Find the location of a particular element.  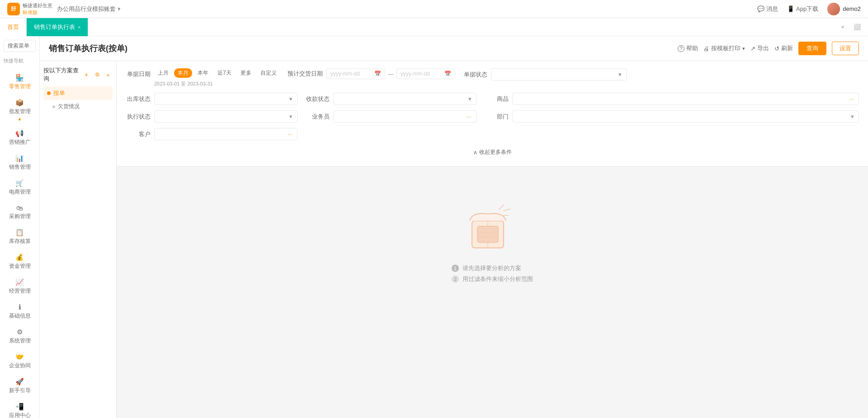

exec-select: ▾ is located at coordinates (226, 117).